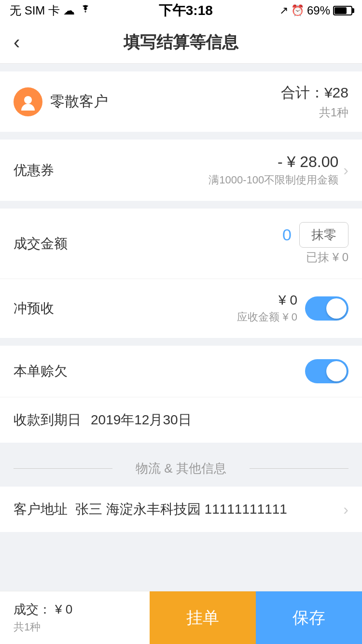 Image resolution: width=362 pixels, height=644 pixels. Describe the element at coordinates (297, 11) in the screenshot. I see `alarm-icon: ⏰` at that location.